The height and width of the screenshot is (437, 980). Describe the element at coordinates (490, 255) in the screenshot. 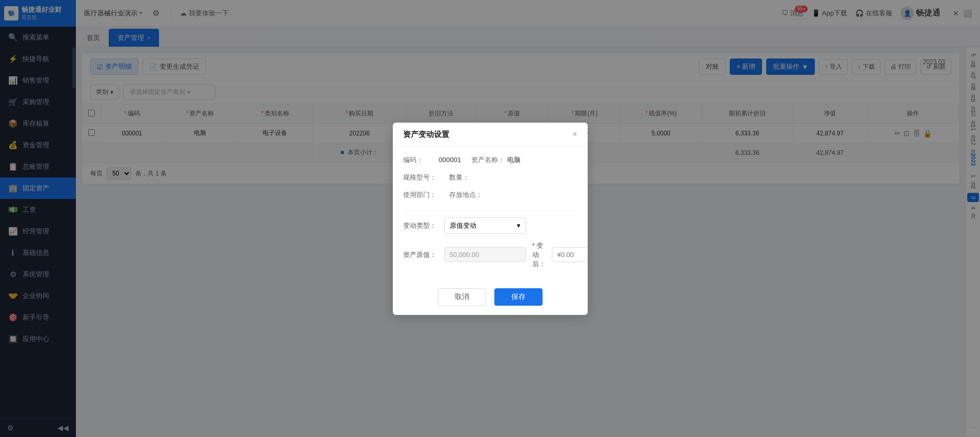

I see `dialog-value-row: 资产原值： * 变动后：` at that location.